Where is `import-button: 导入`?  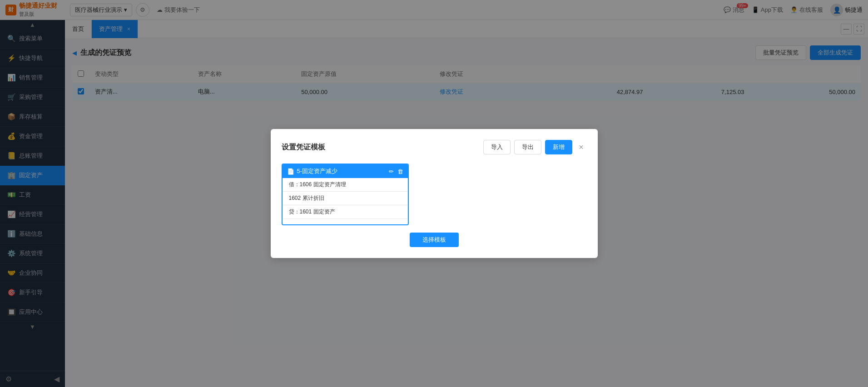 import-button: 导入 is located at coordinates (497, 147).